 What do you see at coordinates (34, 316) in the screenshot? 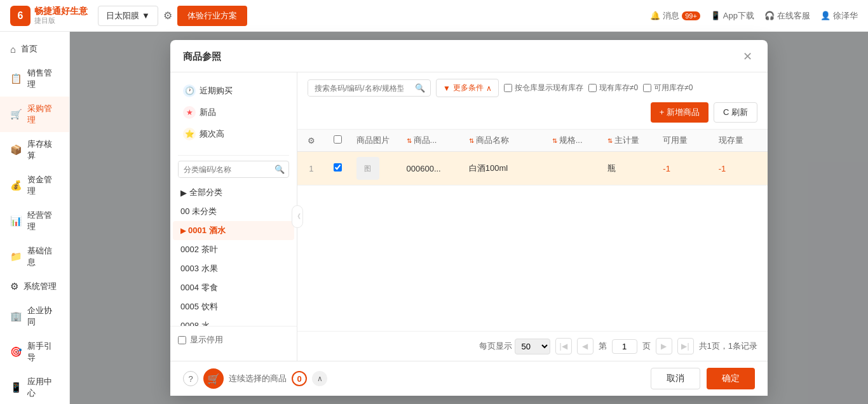
I see `sidebar-item-enterprise: 🏢 企业协同` at bounding box center [34, 316].